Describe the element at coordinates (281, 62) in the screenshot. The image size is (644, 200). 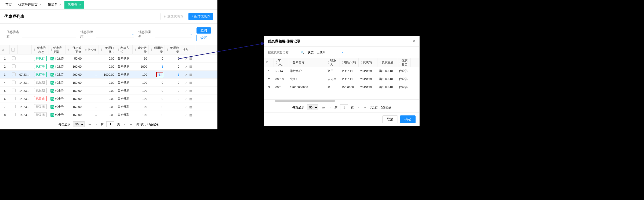
I see `col-customer: ▲▼客户...` at that location.